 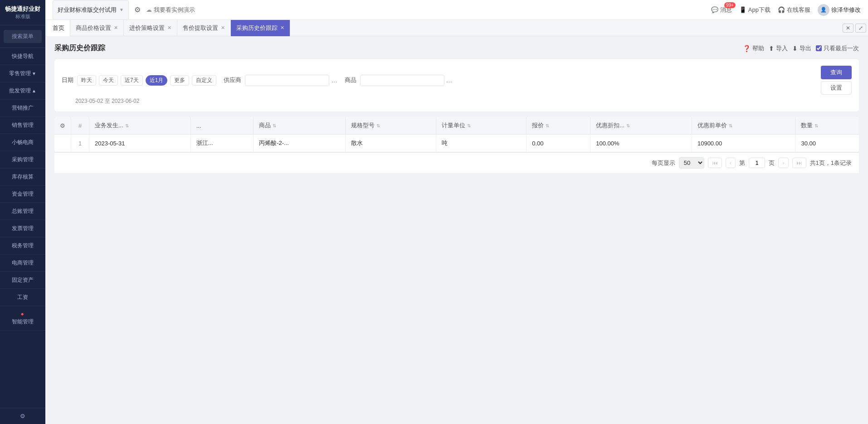 What do you see at coordinates (23, 36) in the screenshot?
I see `search-menu-button: 搜索菜单` at bounding box center [23, 36].